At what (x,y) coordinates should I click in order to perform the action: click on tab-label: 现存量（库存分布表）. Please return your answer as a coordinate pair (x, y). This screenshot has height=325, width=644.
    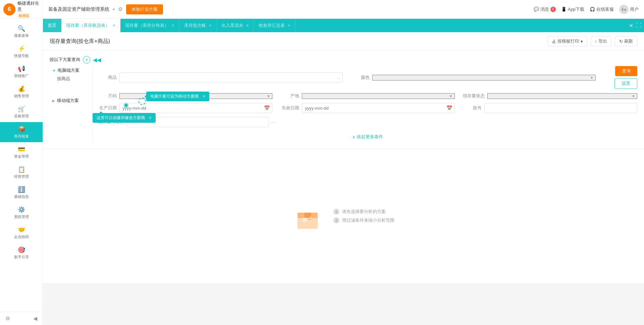
    Looking at the image, I should click on (147, 25).